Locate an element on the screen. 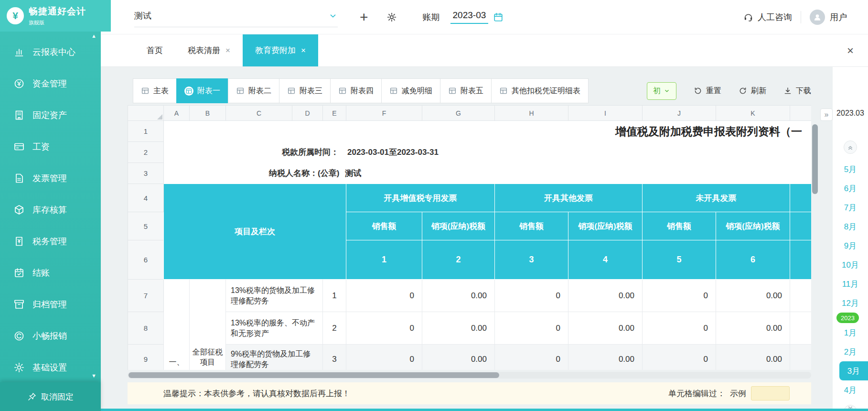 The width and height of the screenshot is (868, 411). sidebar-item-inventory: 库存核算 is located at coordinates (51, 210).